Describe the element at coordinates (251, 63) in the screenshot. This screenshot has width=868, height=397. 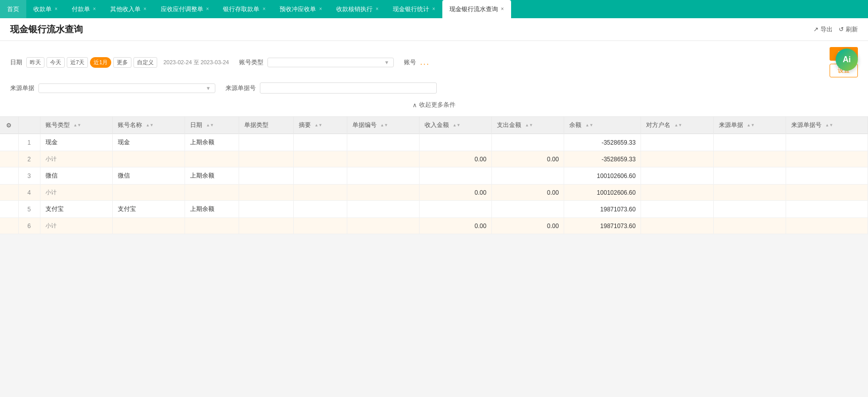
I see `account-type-label: 账号类型` at that location.